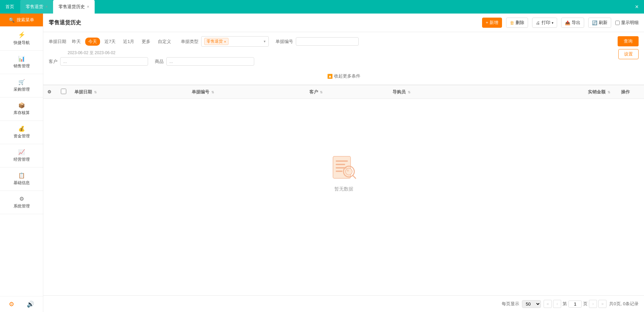  I want to click on sidebar-item-finance-label: 资金管理, so click(22, 136).